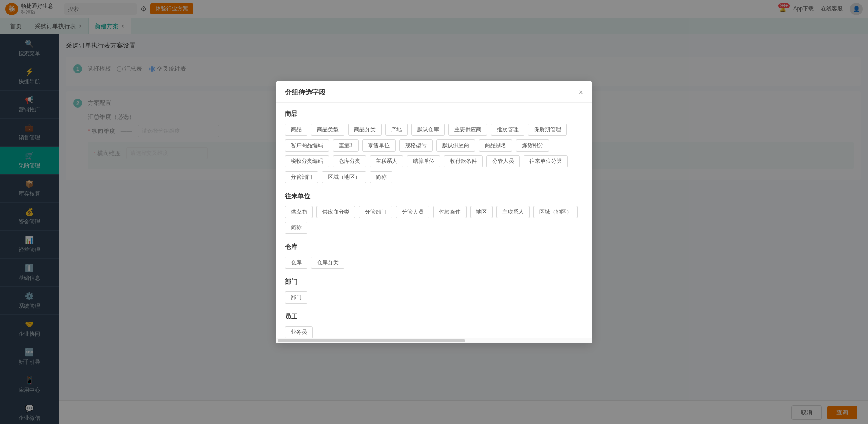  What do you see at coordinates (365, 129) in the screenshot?
I see `field-tag-product-category: 商品分类` at bounding box center [365, 129].